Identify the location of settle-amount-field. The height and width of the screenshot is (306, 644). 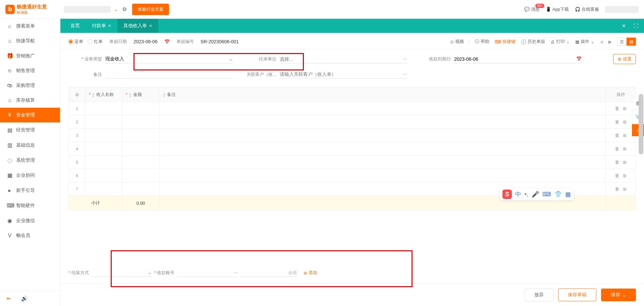
(269, 273).